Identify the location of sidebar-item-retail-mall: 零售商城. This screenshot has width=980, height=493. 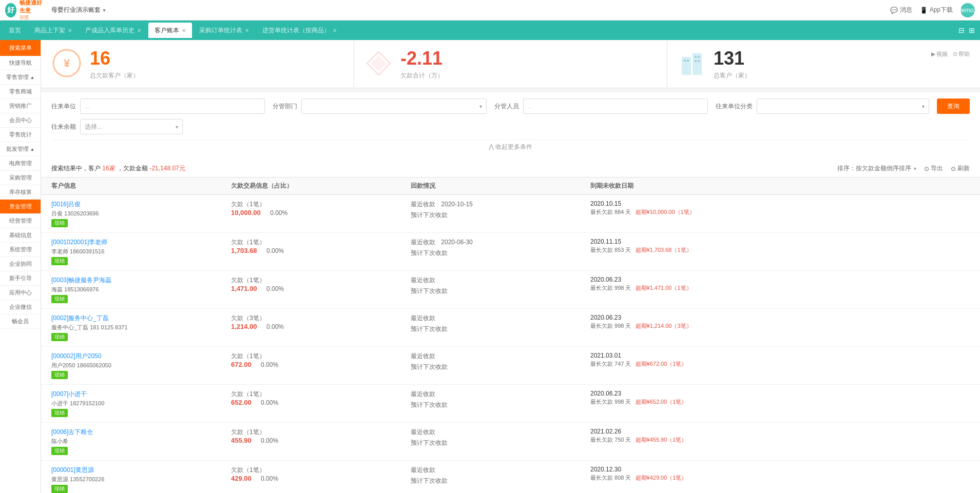
(21, 92).